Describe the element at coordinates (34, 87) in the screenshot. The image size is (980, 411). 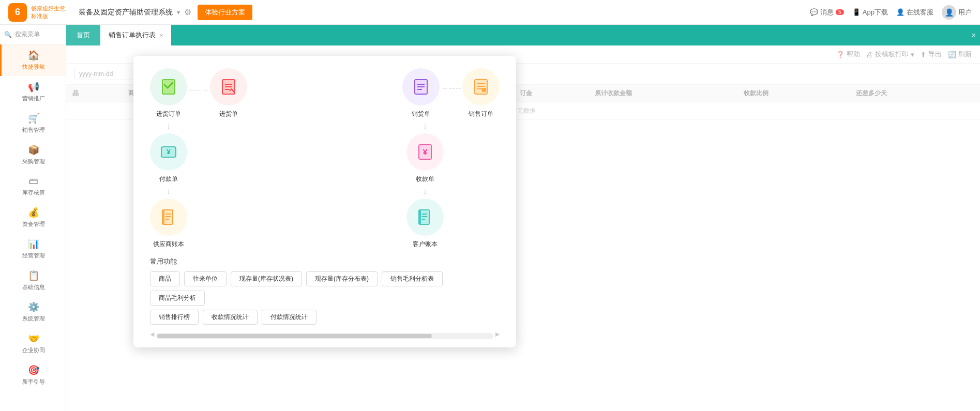
I see `marketing-icon: 📢` at that location.